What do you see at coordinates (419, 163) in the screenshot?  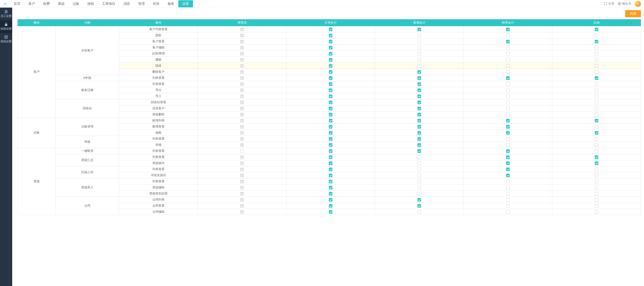 I see `perm-checkbox-r22-c2` at bounding box center [419, 163].